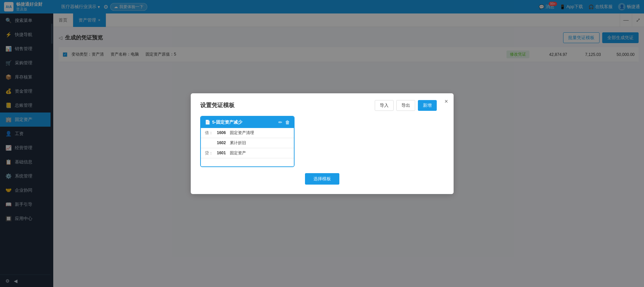  What do you see at coordinates (280, 122) in the screenshot?
I see `edit-template-icon: ✏` at bounding box center [280, 122].